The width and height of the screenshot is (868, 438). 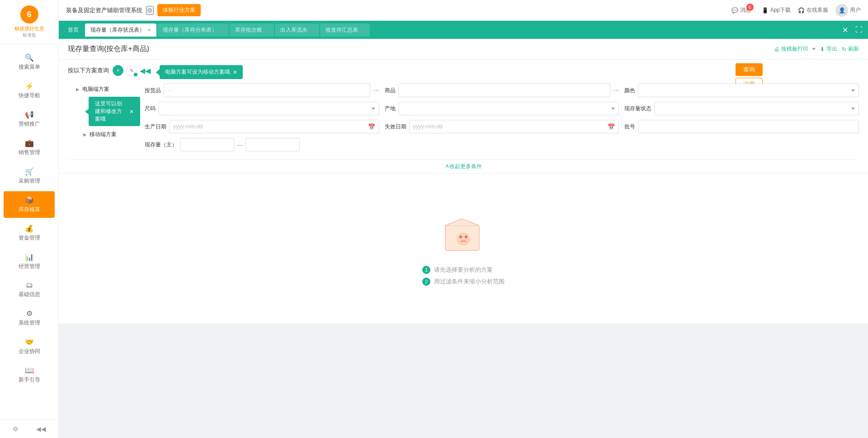 I want to click on refresh-label: 刷新, so click(x=854, y=49).